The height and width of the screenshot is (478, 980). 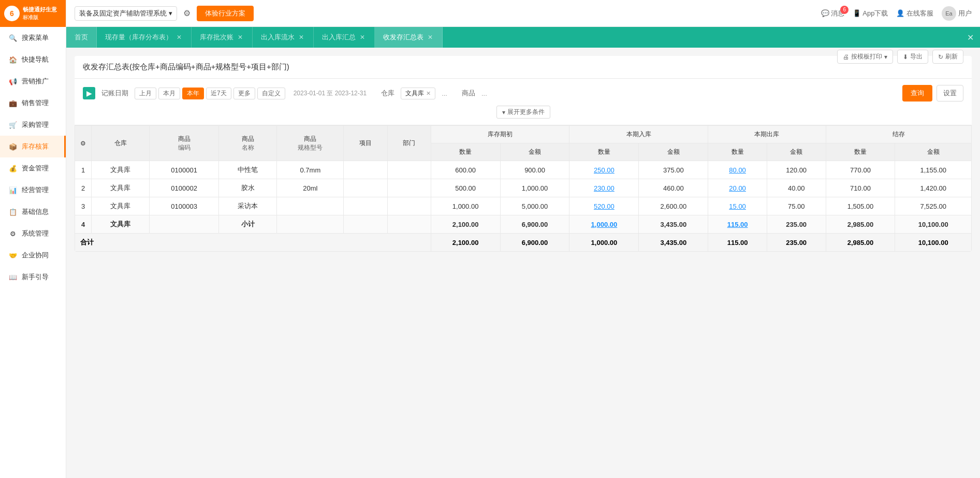 What do you see at coordinates (33, 255) in the screenshot?
I see `sidebar-item-enterprise: 🤝企业协同` at bounding box center [33, 255].